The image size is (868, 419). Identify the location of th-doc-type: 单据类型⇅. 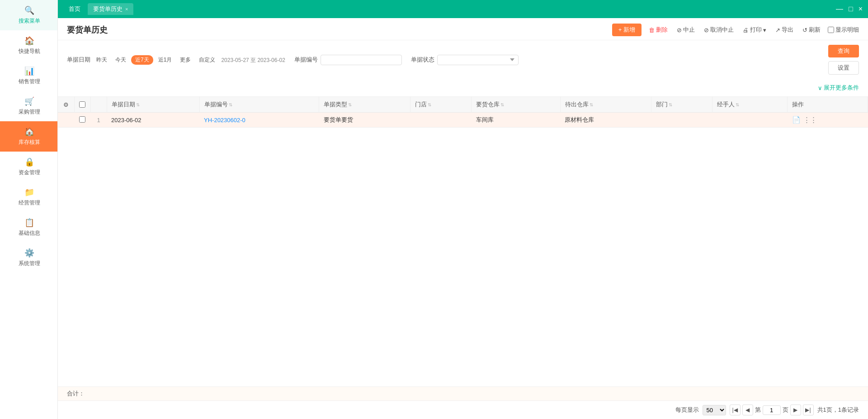
(364, 105).